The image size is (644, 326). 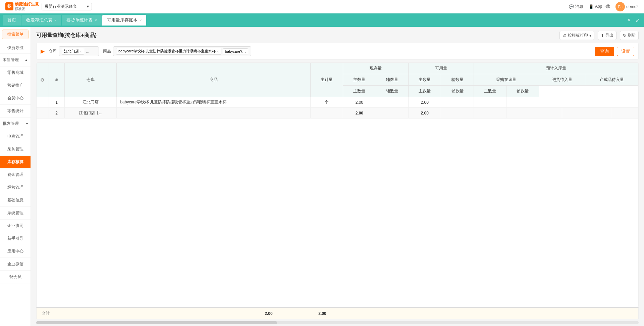 I want to click on th-forecast-group: 预计入库量, so click(x=556, y=68).